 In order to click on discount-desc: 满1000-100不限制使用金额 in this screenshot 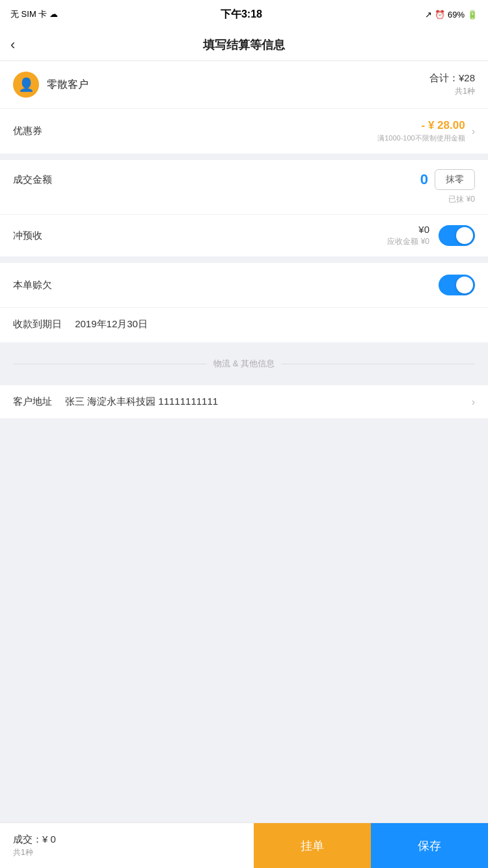, I will do `click(422, 138)`.